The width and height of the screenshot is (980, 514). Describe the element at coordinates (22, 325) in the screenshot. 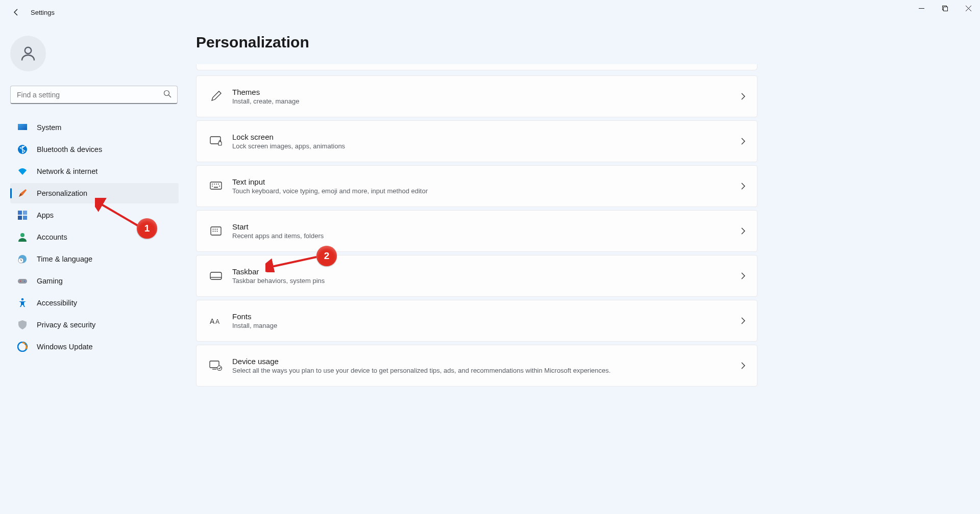

I see `shield-icon` at that location.